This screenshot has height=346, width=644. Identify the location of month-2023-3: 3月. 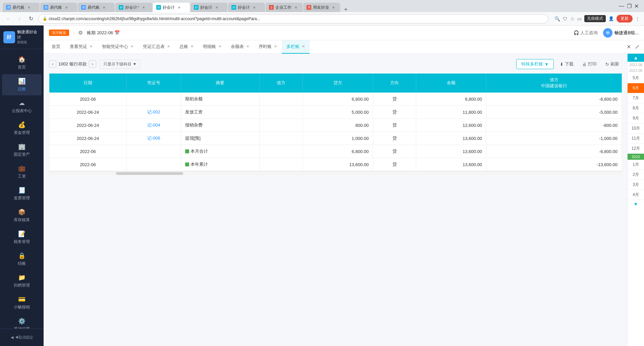
(636, 185).